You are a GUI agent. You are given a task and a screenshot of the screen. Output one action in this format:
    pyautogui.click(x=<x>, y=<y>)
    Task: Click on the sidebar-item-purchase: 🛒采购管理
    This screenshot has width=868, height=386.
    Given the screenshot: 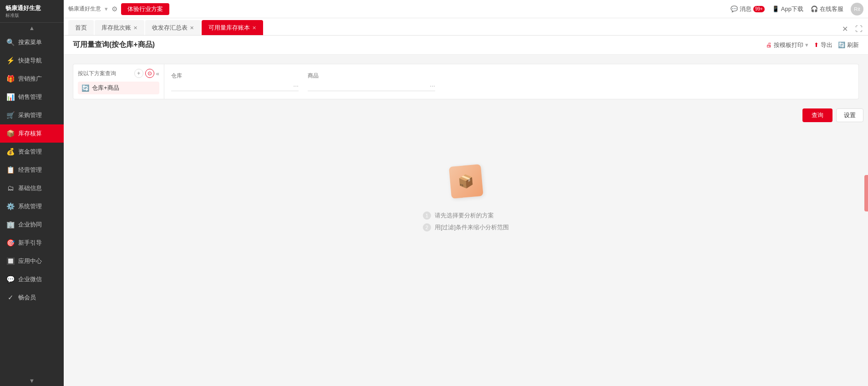 What is the action you would take?
    pyautogui.click(x=32, y=115)
    